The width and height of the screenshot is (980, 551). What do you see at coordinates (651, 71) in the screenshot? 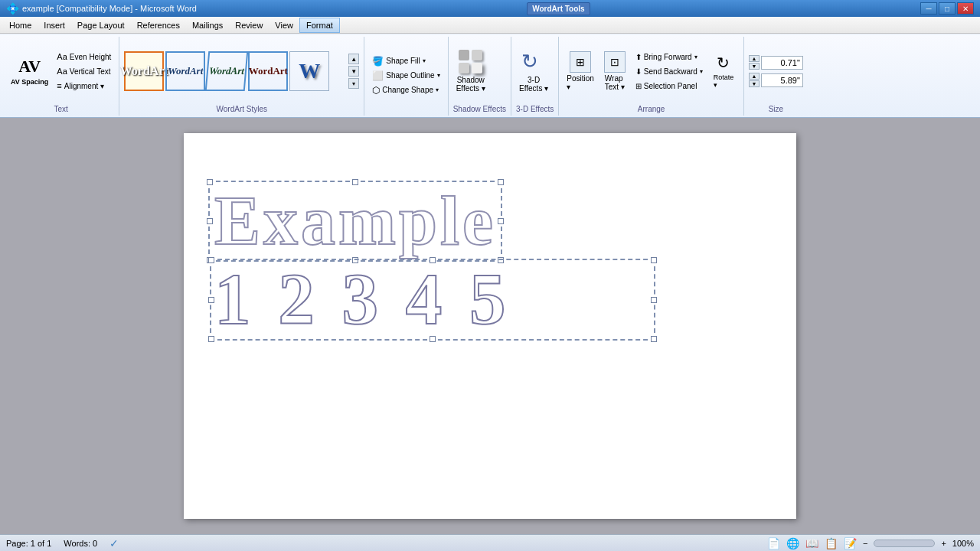
I see `arrange-content: ⊞ Position▾ ⊡ WrapText ▾ ⬆ Bring Forward…` at bounding box center [651, 71].